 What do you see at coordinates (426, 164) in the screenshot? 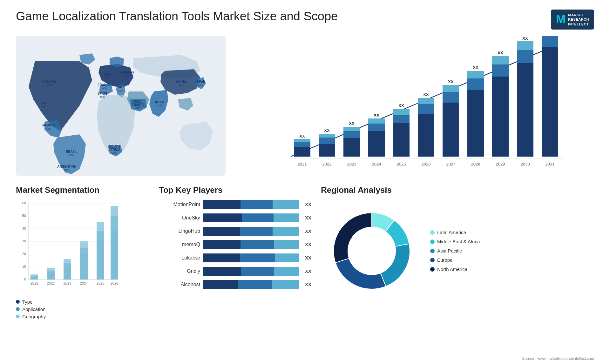
I see `svg-text: 2026` at bounding box center [426, 164].